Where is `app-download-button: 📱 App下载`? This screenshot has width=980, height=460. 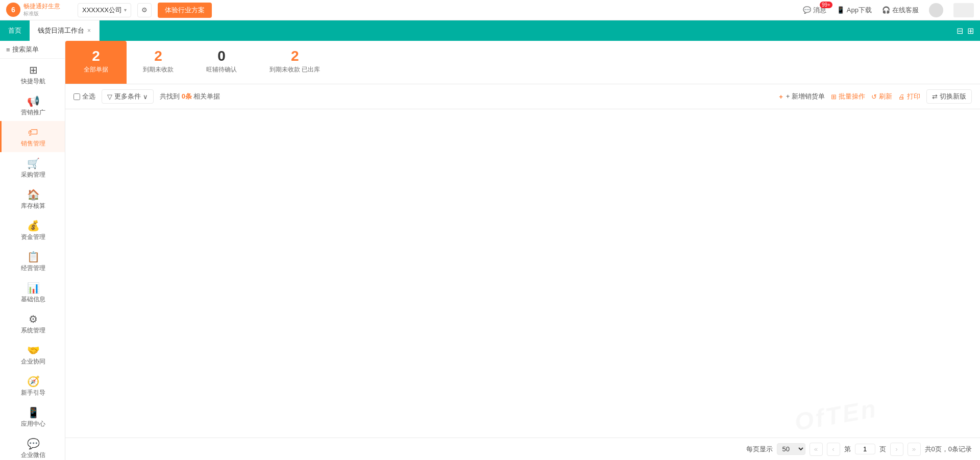 app-download-button: 📱 App下载 is located at coordinates (854, 10).